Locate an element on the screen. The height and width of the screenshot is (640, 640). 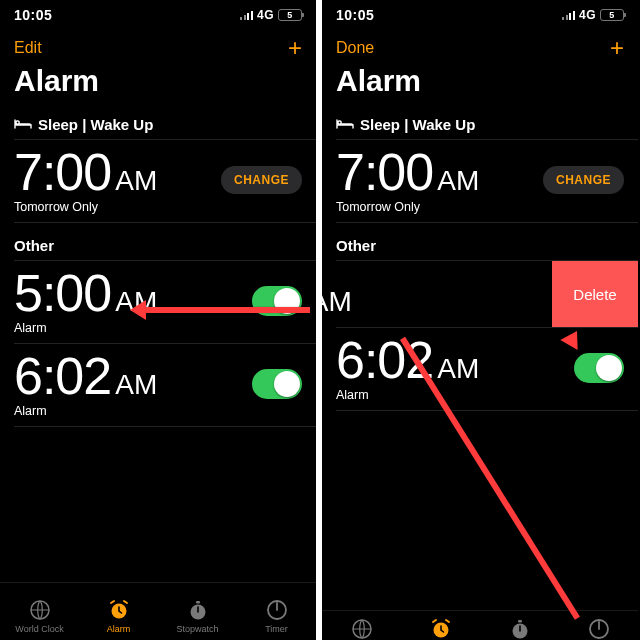
delete-button: Delete is located at coordinates (595, 294).